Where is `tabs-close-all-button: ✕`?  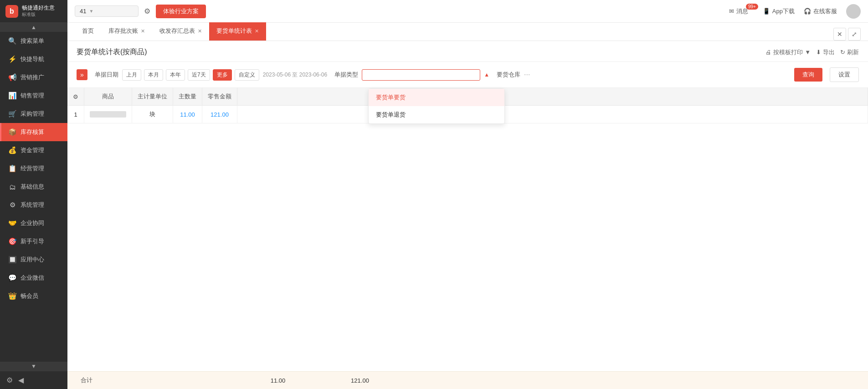
tabs-close-all-button: ✕ is located at coordinates (840, 34).